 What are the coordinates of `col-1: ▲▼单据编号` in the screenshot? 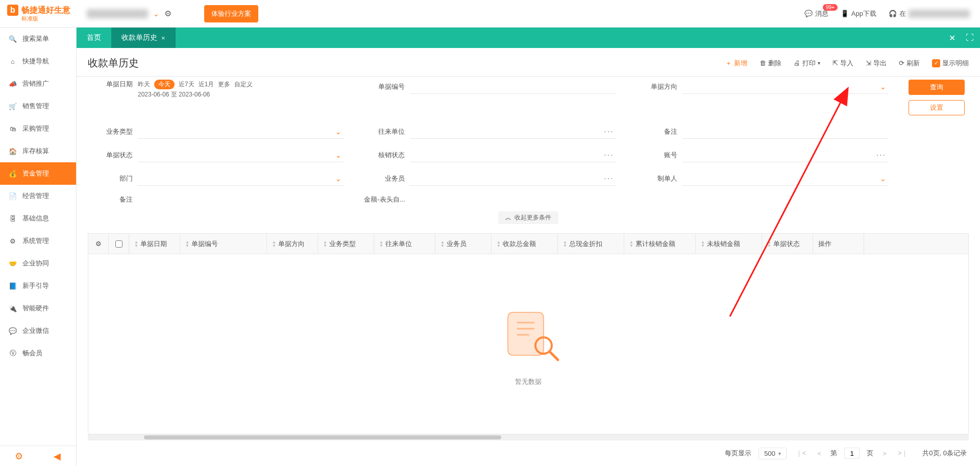 It's located at (224, 244).